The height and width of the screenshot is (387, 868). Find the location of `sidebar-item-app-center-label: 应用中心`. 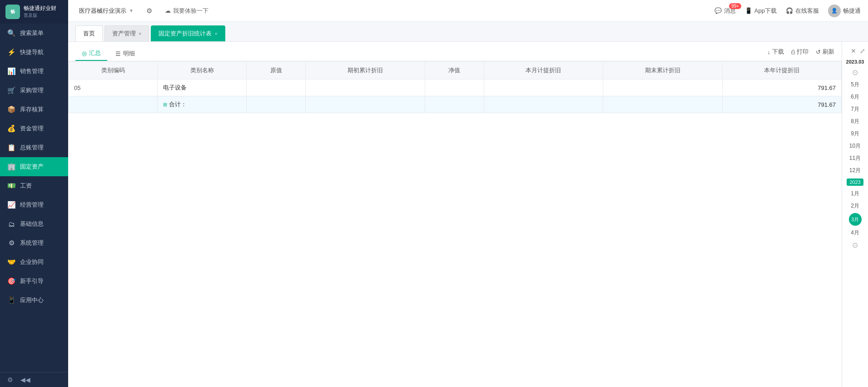

sidebar-item-app-center-label: 应用中心 is located at coordinates (32, 300).